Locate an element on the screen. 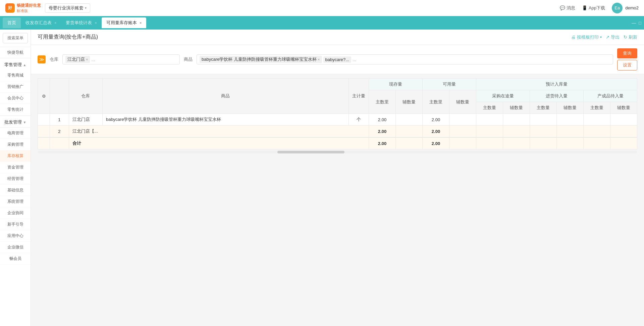  total-row: 合计 2.00 2.00 is located at coordinates (337, 143).